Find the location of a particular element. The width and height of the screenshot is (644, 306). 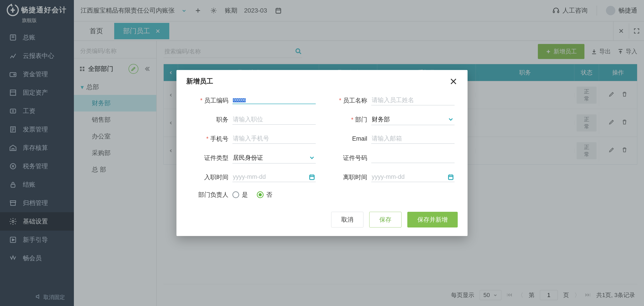

modal-footer: 取消 保存 保存并新增 is located at coordinates (322, 221).